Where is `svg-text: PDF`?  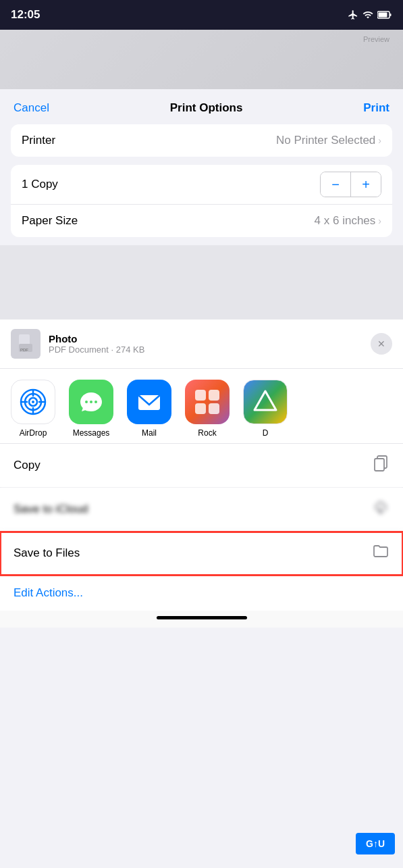 svg-text: PDF is located at coordinates (24, 350).